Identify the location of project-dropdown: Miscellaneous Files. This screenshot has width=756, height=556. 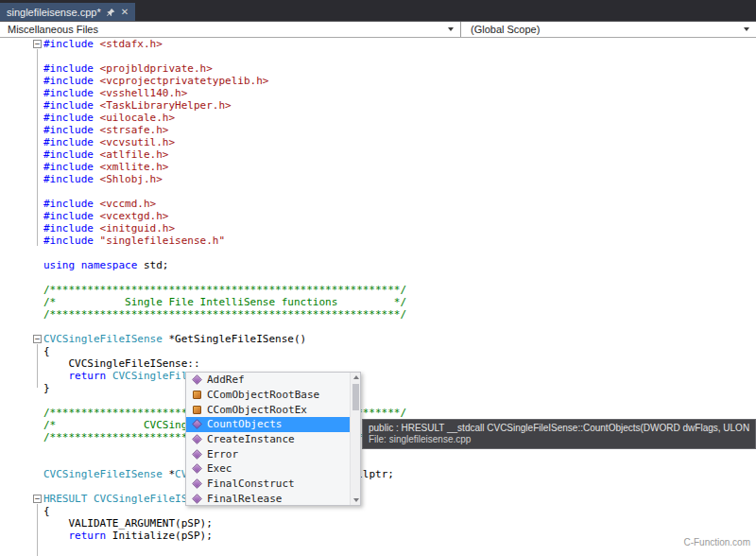
(231, 29).